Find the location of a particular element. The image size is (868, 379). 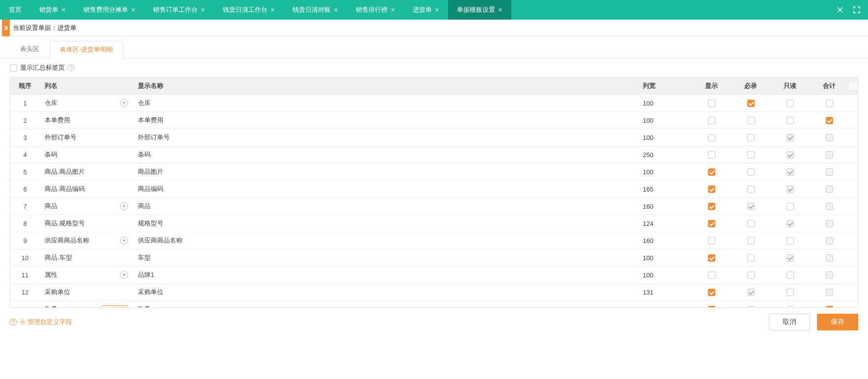

sub-tab: 表体区-进货单明细 is located at coordinates (86, 50).